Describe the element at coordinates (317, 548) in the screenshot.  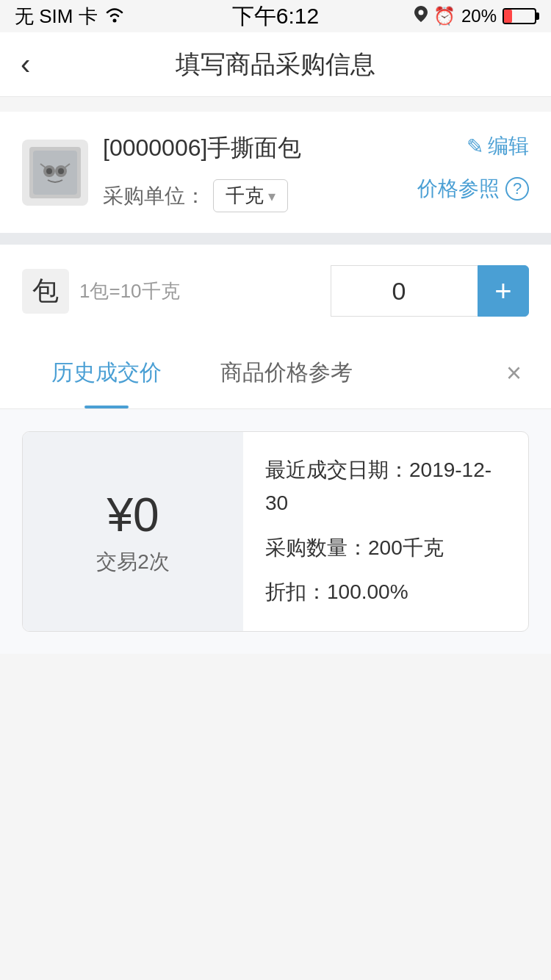
I see `quantity-label: 采购数量：` at that location.